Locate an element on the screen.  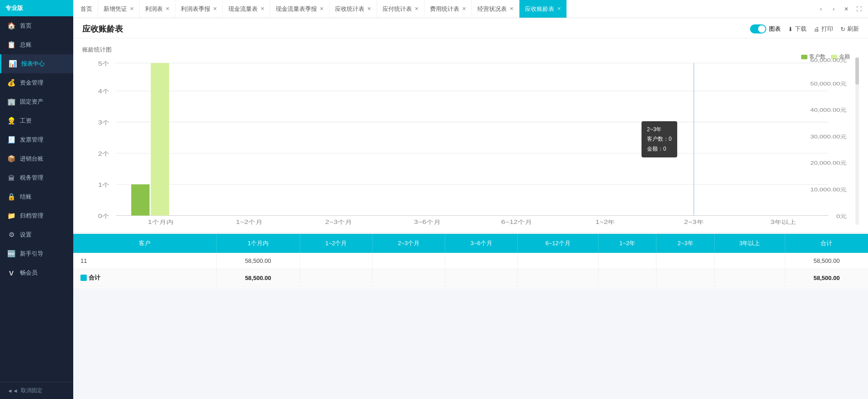
sidebar-item-label: 资金管理 is located at coordinates (32, 83).